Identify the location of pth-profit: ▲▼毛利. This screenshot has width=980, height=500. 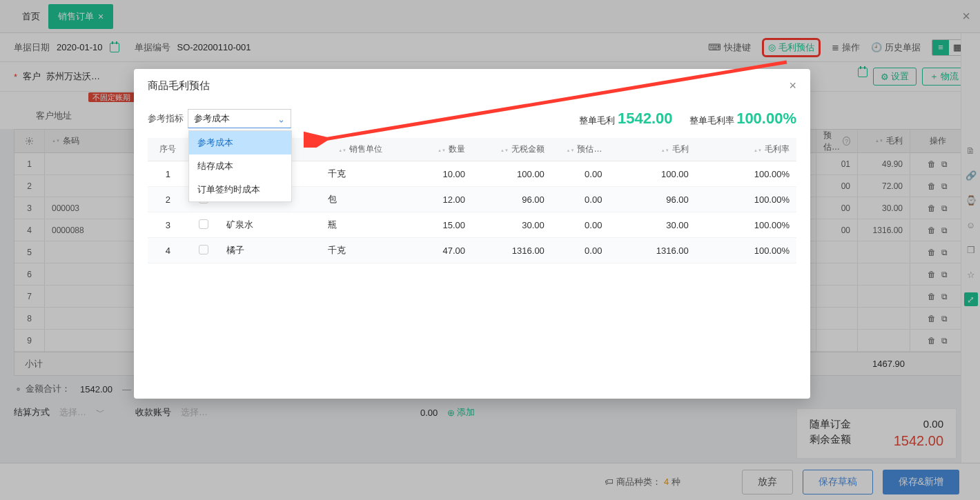
(651, 150).